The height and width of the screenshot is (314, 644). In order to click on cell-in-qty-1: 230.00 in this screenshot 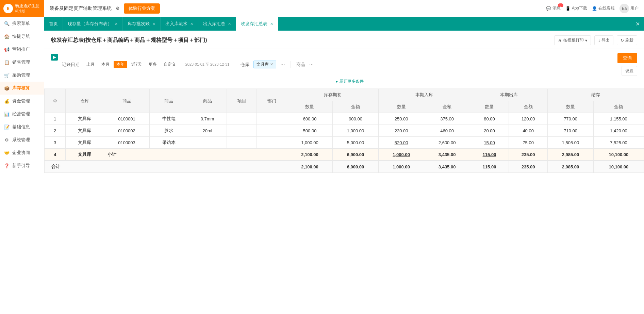, I will do `click(401, 131)`.